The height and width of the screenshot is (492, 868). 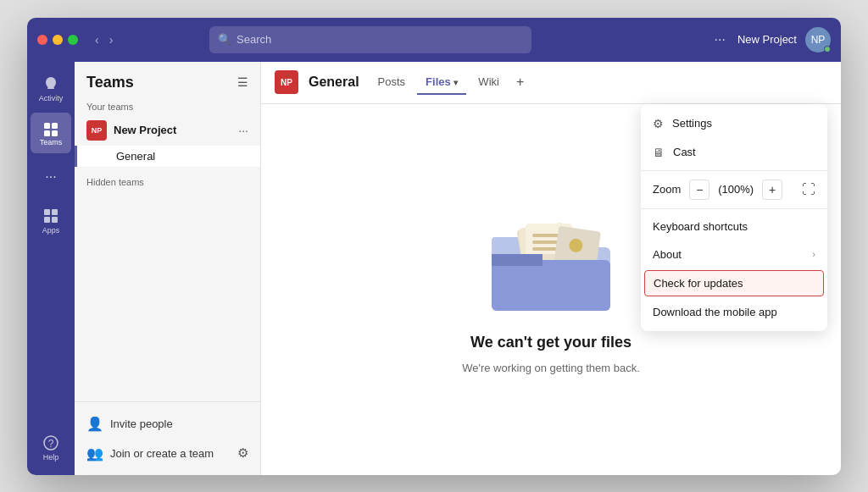 What do you see at coordinates (242, 453) in the screenshot?
I see `gear-icon: ⚙` at bounding box center [242, 453].